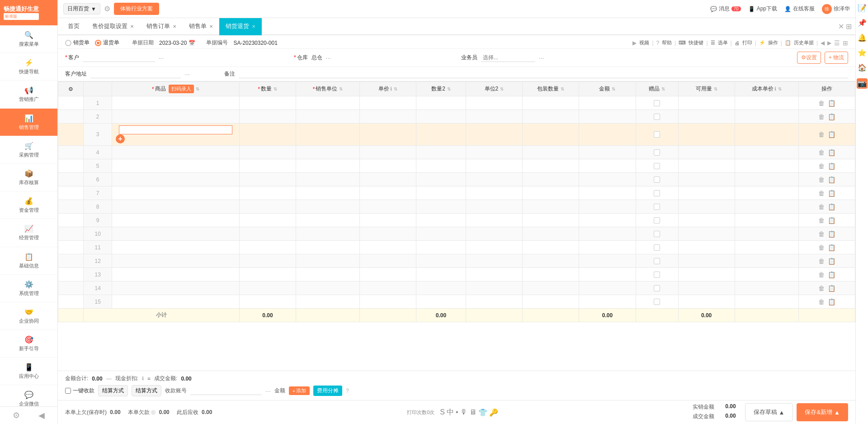 This screenshot has width=868, height=424. Describe the element at coordinates (832, 261) in the screenshot. I see `copy-row-12: 📋` at that location.